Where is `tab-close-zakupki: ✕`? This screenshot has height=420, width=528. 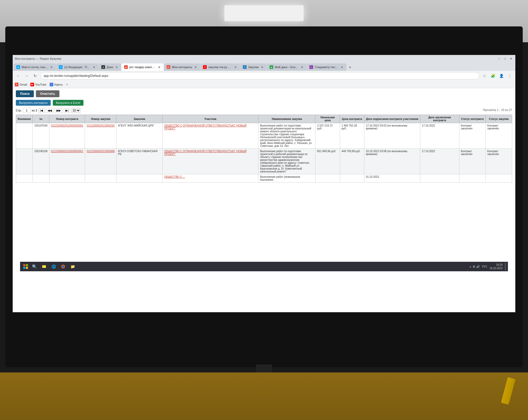 tab-close-zakupki: ✕ is located at coordinates (262, 67).